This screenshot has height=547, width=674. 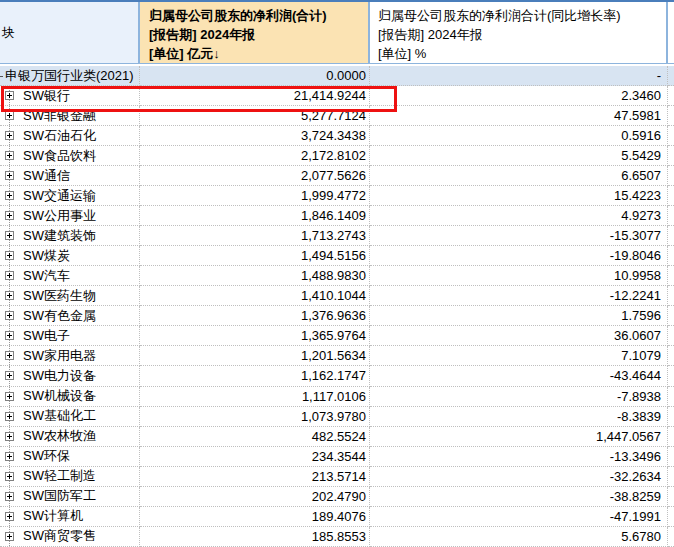 I want to click on net-profit-cell: 185.8553, so click(x=255, y=537).